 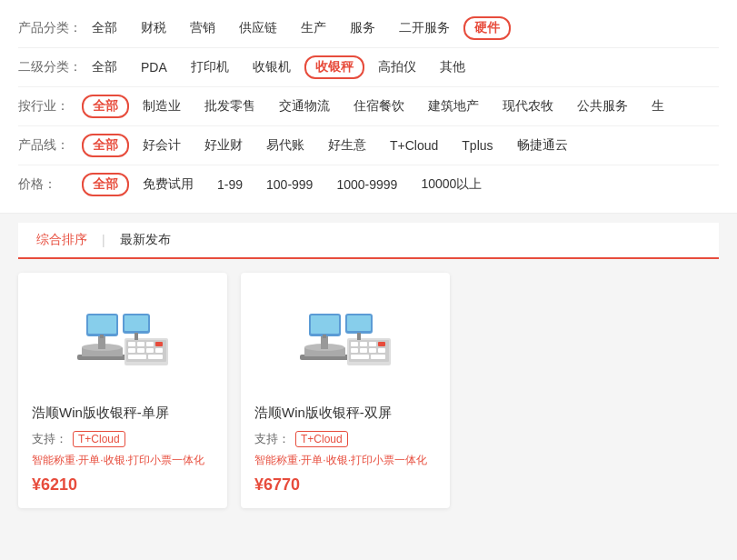 What do you see at coordinates (369, 185) in the screenshot?
I see `filter-row-price: 价格： 全部 免费试用 1-99 100-999 1000-9999 10000…` at bounding box center [369, 185].